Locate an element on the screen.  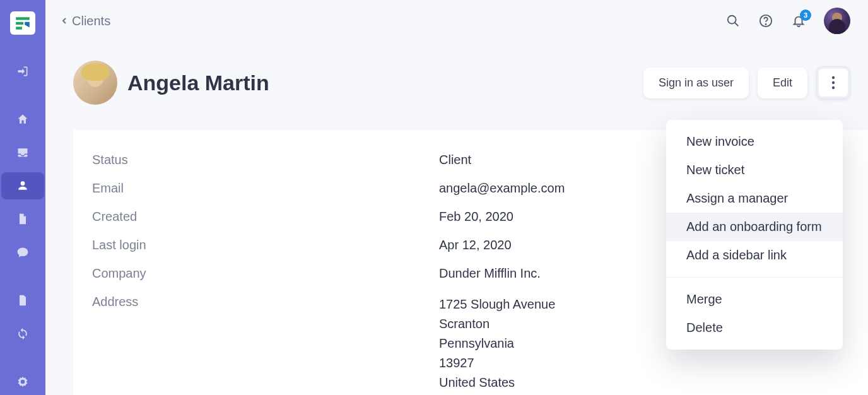
nav-home-icon is located at coordinates (23, 119).